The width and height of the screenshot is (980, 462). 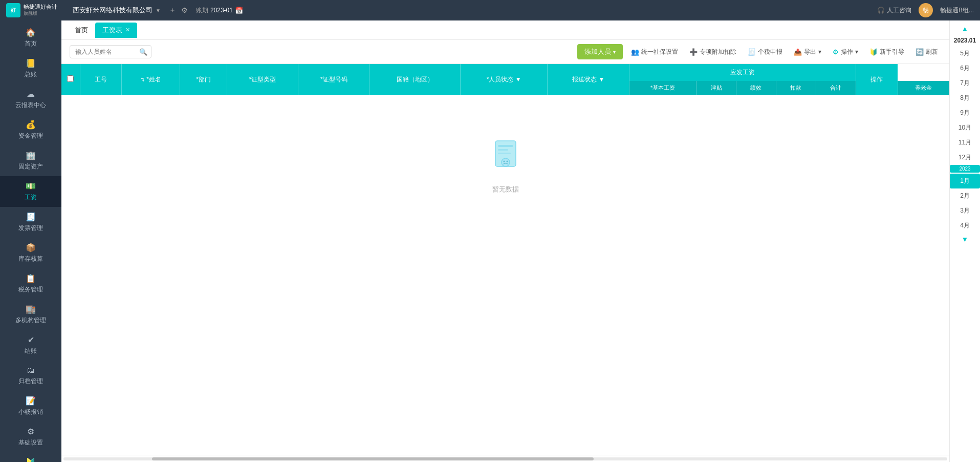 I want to click on sidebar: 🏠 首页 📒 总账 ☁ 云报表中心 💰 资金管理 🏢 固定资产 💵 工资 🧾 发…, so click(x=31, y=241).